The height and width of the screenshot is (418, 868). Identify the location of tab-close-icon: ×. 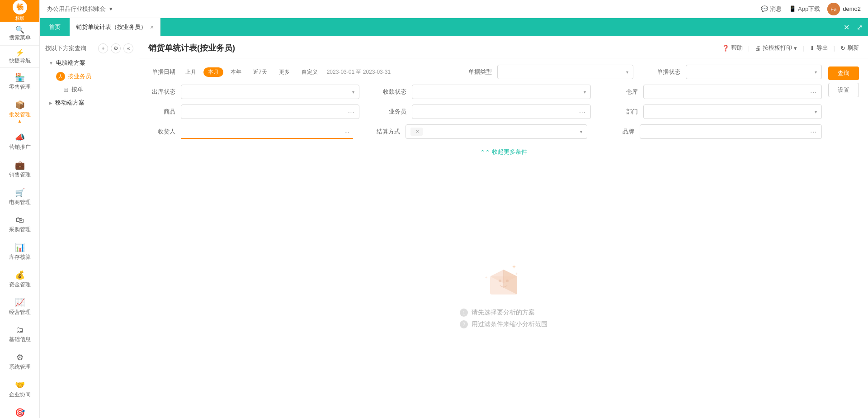
(152, 27).